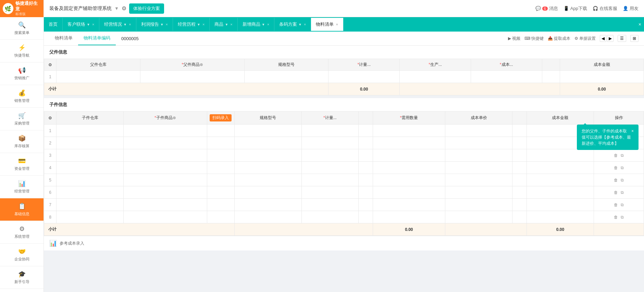 This screenshot has height=292, width=644. I want to click on copy-btn-3: ⧉, so click(622, 155).